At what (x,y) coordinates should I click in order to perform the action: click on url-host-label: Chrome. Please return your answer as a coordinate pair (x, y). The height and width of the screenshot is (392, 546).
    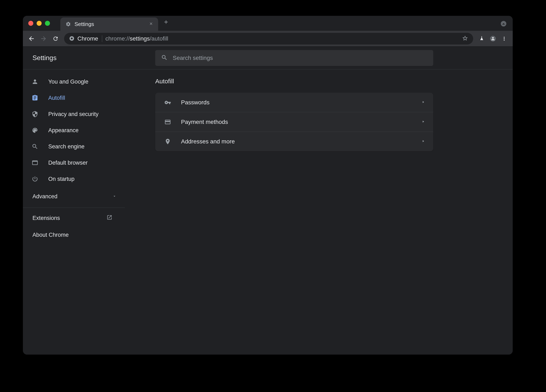
    Looking at the image, I should click on (88, 39).